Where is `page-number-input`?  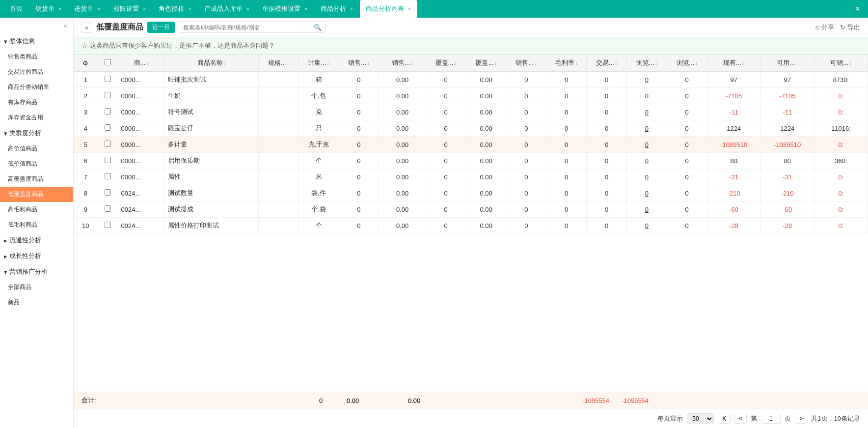
page-number-input is located at coordinates (771, 419).